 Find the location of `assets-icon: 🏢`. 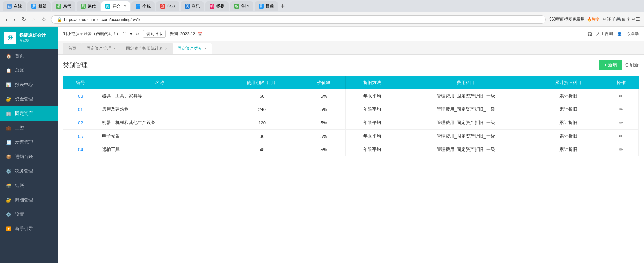

assets-icon: 🏢 is located at coordinates (9, 113).